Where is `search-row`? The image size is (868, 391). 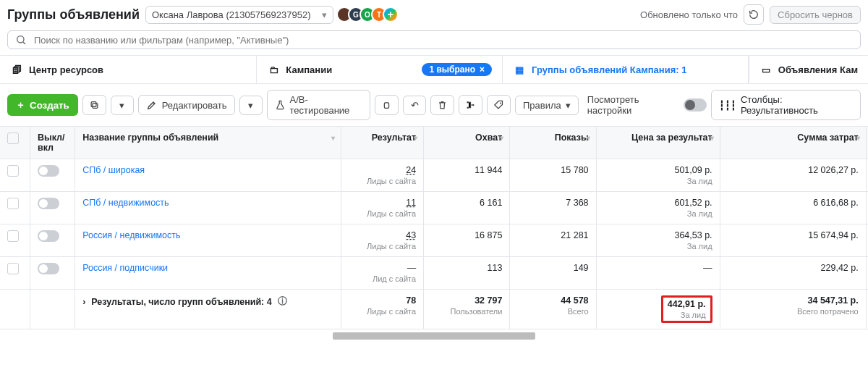 search-row is located at coordinates (434, 41).